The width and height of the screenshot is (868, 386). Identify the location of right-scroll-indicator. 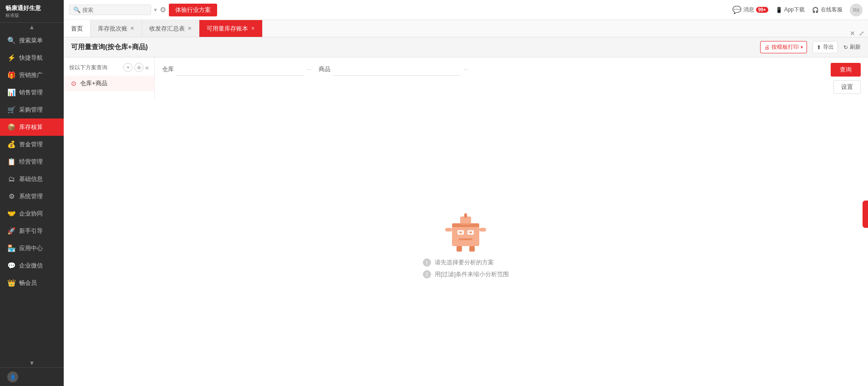
(865, 214).